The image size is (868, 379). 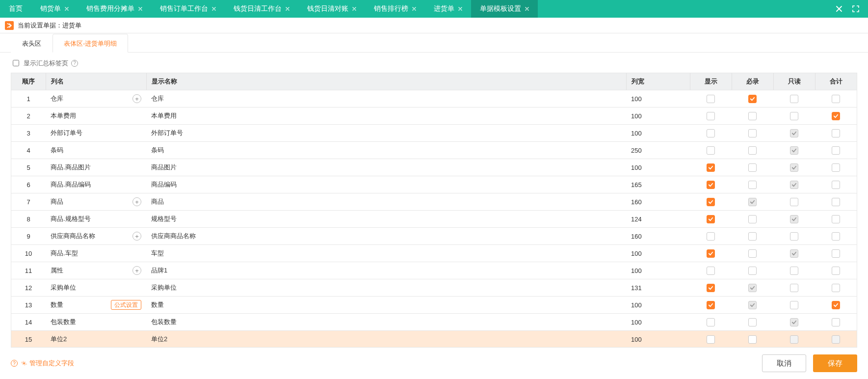 I want to click on close-all-icon, so click(x=839, y=9).